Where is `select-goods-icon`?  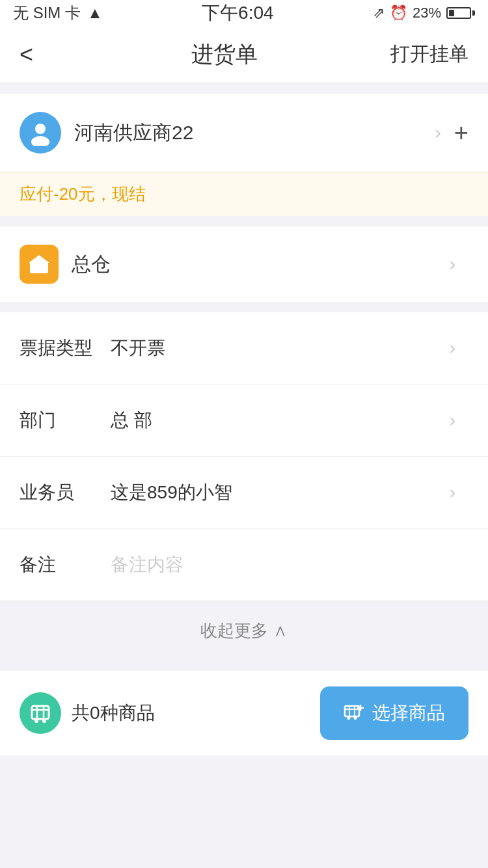
select-goods-icon is located at coordinates (354, 713).